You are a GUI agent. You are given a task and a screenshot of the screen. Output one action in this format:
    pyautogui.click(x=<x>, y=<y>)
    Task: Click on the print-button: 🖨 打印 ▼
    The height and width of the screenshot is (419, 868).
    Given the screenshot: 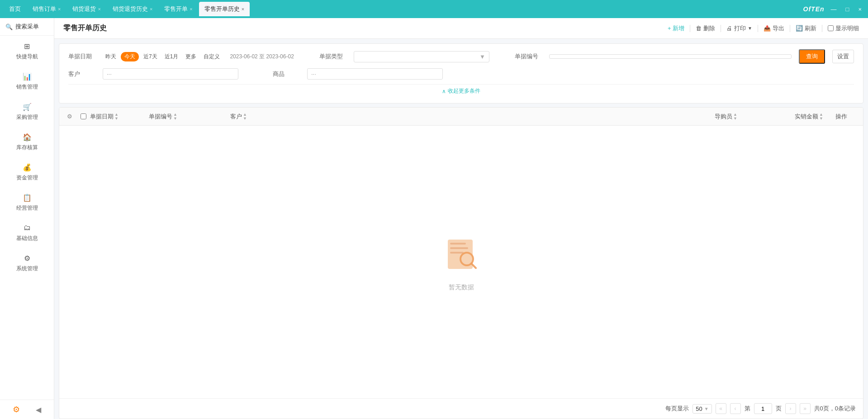 What is the action you would take?
    pyautogui.click(x=739, y=28)
    